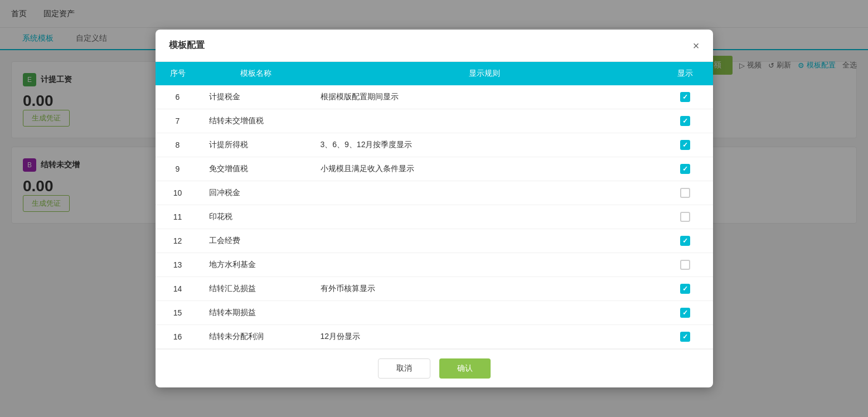 This screenshot has height=417, width=868. Describe the element at coordinates (484, 97) in the screenshot. I see `cell-rule-0: 根据模版配置期间显示` at that location.